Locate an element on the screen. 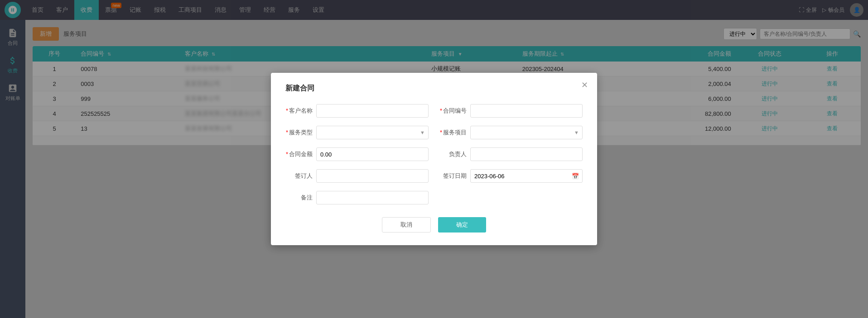 The image size is (868, 318). sign-date-wrapper: 📅 is located at coordinates (526, 176).